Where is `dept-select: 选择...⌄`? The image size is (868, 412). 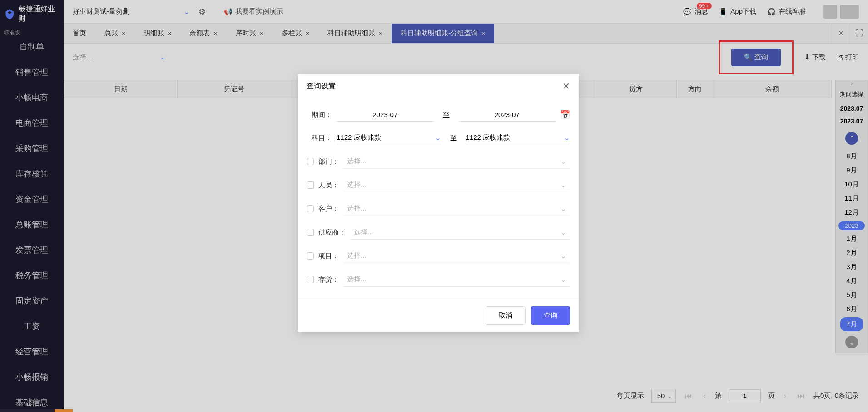 dept-select: 选择...⌄ is located at coordinates (457, 162).